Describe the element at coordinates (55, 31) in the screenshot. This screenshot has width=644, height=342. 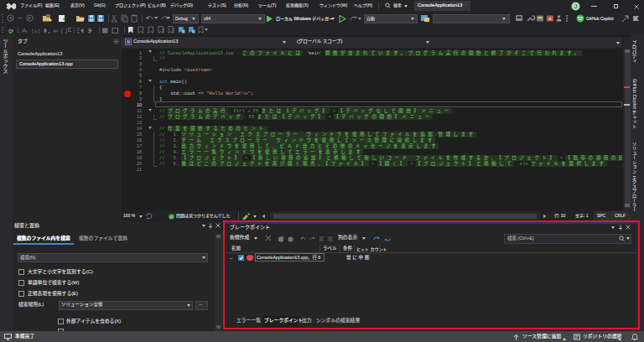
I see `svg-text: A²` at that location.